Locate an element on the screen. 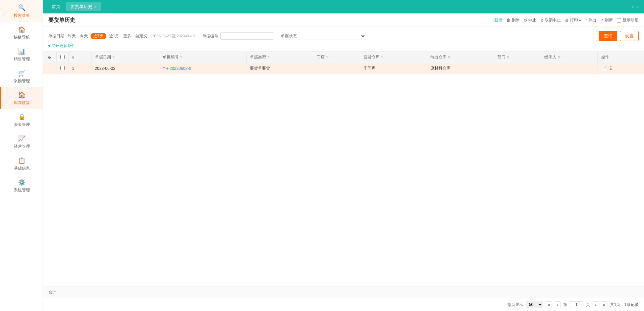 The width and height of the screenshot is (644, 311). req-warehouse-column-header: 要货仓库⇅ is located at coordinates (394, 57).